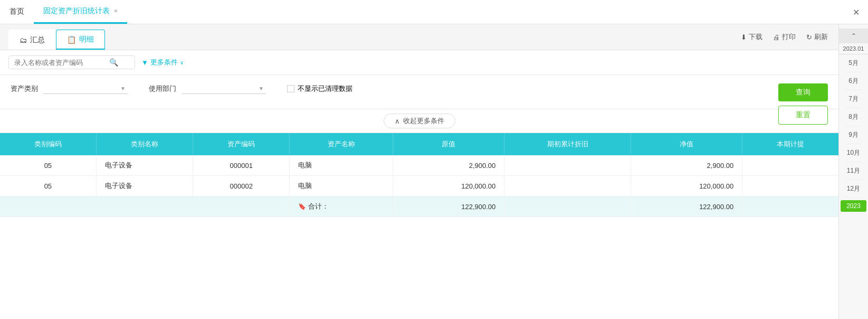 Image resolution: width=868 pixels, height=319 pixels. What do you see at coordinates (790, 207) in the screenshot?
I see `total-current-period` at bounding box center [790, 207].